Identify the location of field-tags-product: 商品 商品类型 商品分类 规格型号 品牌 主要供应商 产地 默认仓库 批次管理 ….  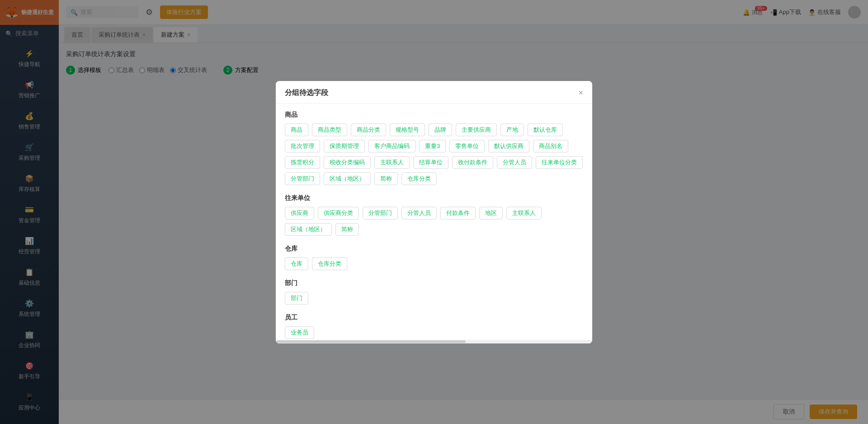
(434, 154).